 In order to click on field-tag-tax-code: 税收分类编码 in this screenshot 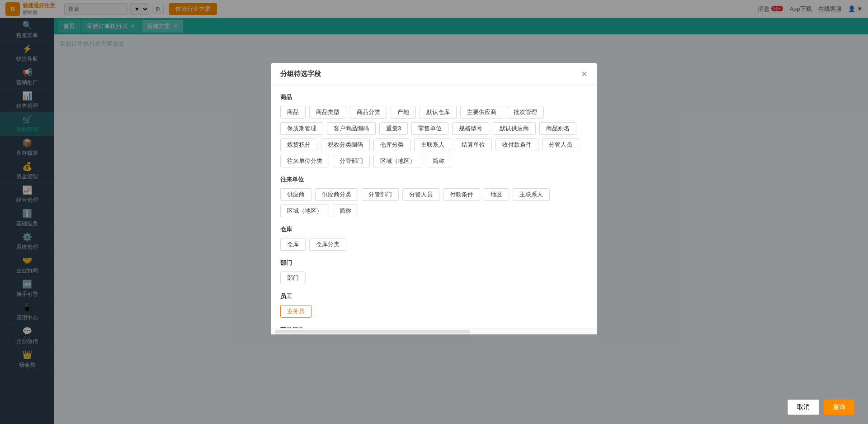, I will do `click(345, 145)`.